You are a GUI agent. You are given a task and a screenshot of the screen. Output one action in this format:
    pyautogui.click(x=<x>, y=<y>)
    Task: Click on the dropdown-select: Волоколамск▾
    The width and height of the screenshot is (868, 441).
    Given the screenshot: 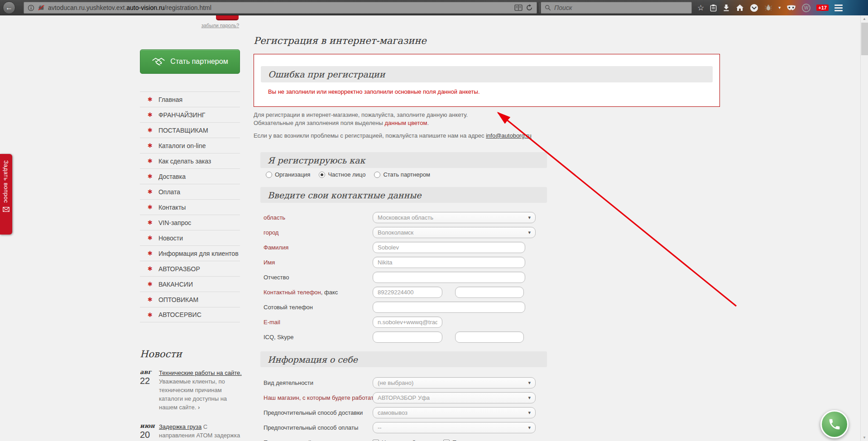 What is the action you would take?
    pyautogui.click(x=454, y=233)
    